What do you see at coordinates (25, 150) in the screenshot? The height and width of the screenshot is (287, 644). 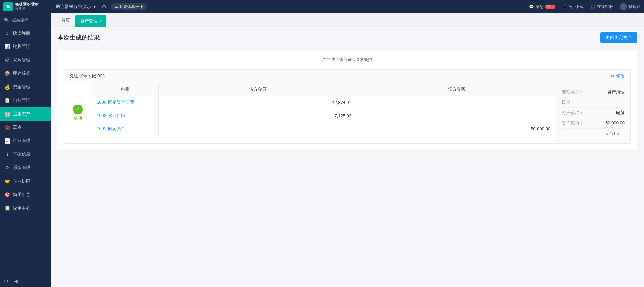 I see `sidebar: 🔍 搜索菜单 ⌂ 快捷导航 📊 销售管理 🛒 采购管理 📦 库存核算 💰 资金管…` at bounding box center [25, 150].